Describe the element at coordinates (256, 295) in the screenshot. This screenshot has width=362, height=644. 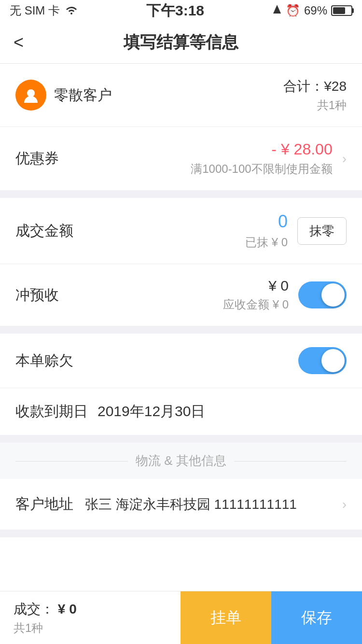
I see `prepay-info: ¥ 0 应收金额 ¥ 0` at that location.